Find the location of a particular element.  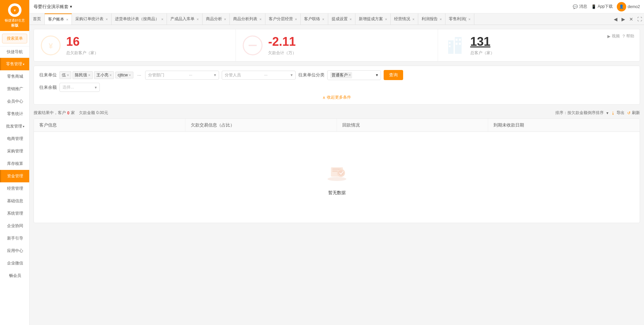

tab-product-analysis: 商品分析× is located at coordinates (216, 19).